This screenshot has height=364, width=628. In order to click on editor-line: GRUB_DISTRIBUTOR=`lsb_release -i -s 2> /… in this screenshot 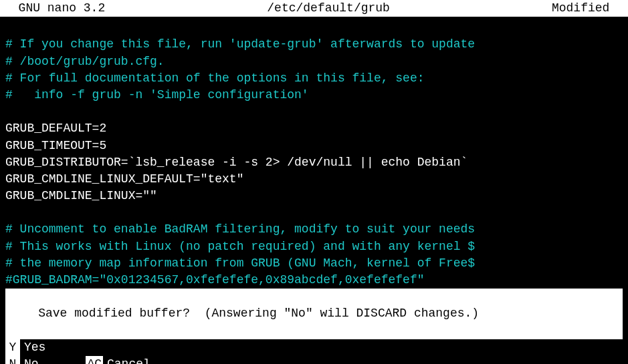, I will do `click(314, 163)`.